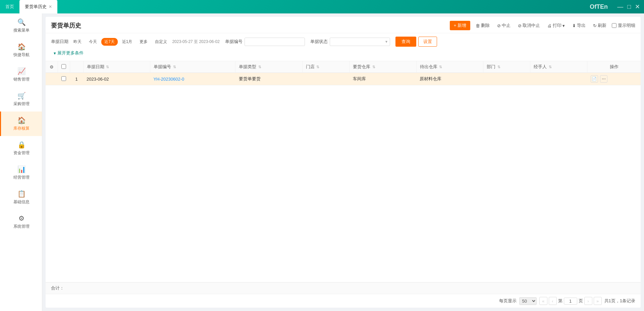  What do you see at coordinates (598, 301) in the screenshot?
I see `last-page-btn: »` at bounding box center [598, 301].